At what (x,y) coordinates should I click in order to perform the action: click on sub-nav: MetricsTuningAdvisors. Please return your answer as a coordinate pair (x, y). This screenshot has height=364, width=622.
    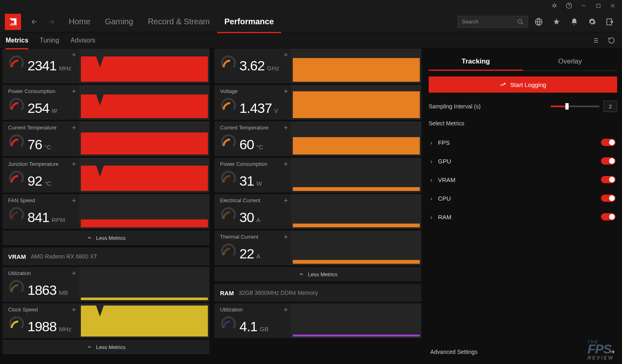
    Looking at the image, I should click on (311, 40).